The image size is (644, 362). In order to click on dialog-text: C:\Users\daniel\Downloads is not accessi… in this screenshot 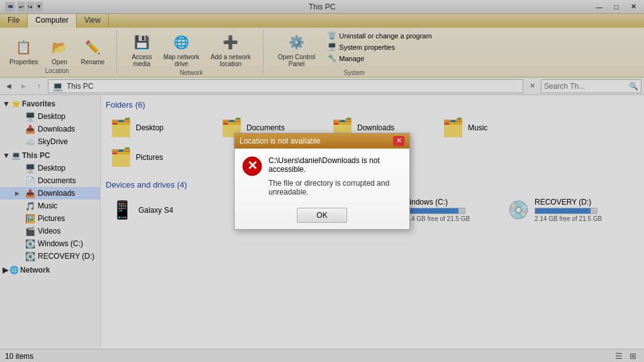, I will do `click(335, 176)`.